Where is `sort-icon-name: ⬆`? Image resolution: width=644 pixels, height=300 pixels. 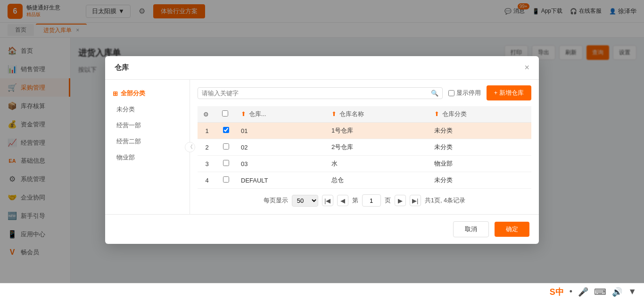
sort-icon-name: ⬆ is located at coordinates (334, 114).